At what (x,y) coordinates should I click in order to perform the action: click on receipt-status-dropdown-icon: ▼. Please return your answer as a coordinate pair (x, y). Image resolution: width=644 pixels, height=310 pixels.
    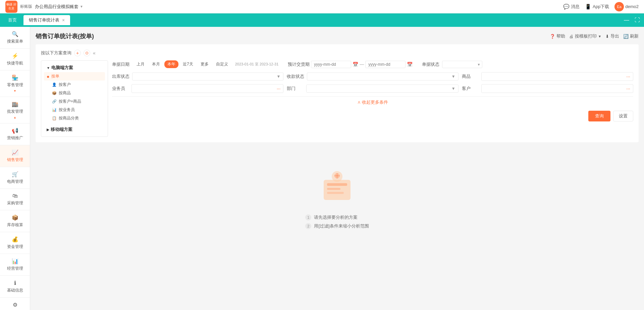
    Looking at the image, I should click on (453, 76).